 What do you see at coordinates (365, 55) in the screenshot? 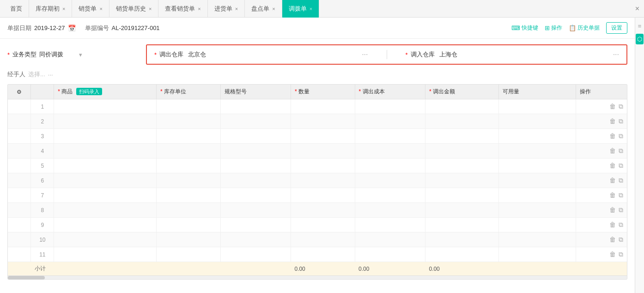
I see `source-warehouse-more-icon: ···` at bounding box center [365, 55].